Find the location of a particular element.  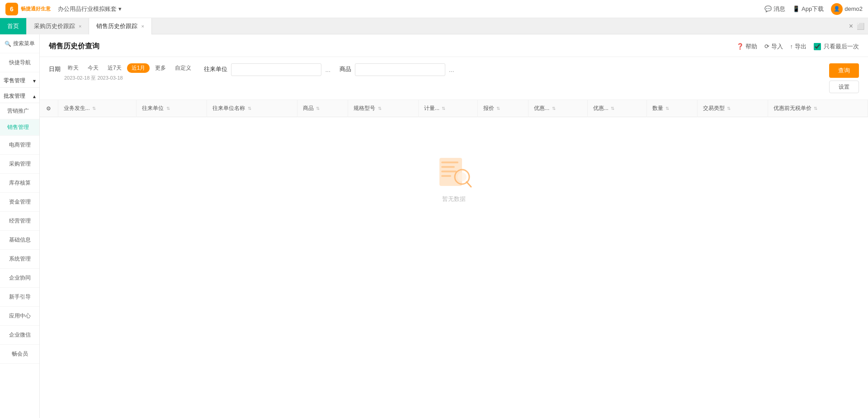

tab-purchase-label: 采购历史价跟踪 is located at coordinates (54, 26).